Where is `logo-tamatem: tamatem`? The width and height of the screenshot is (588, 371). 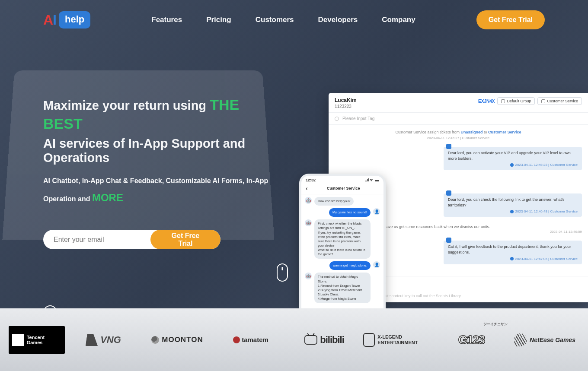
logo-tamatem: tamatem is located at coordinates (251, 340).